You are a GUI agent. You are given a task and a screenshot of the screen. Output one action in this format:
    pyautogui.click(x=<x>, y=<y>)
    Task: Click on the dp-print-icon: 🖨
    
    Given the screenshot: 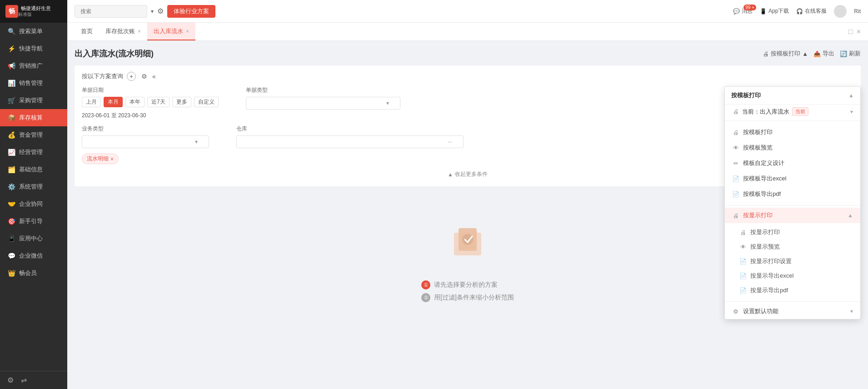 What is the action you would take?
    pyautogui.click(x=743, y=232)
    